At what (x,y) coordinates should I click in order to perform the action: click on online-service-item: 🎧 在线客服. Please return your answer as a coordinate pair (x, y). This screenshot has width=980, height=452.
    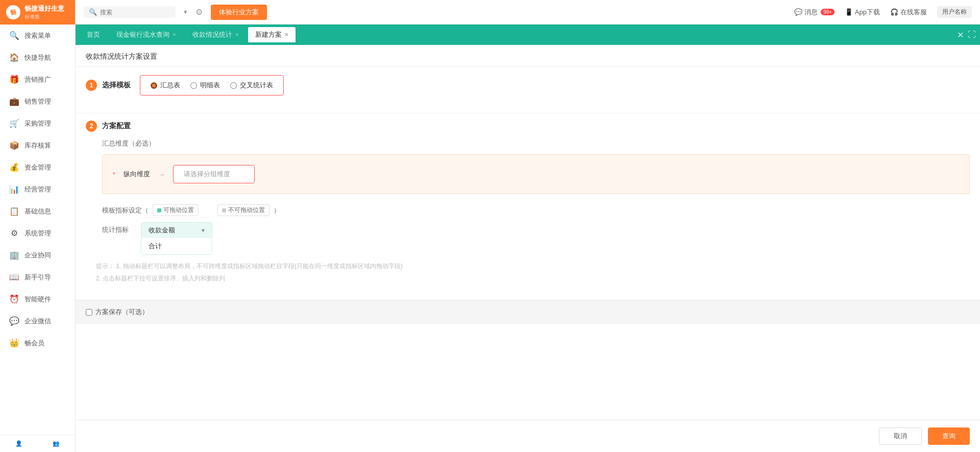
    Looking at the image, I should click on (909, 12).